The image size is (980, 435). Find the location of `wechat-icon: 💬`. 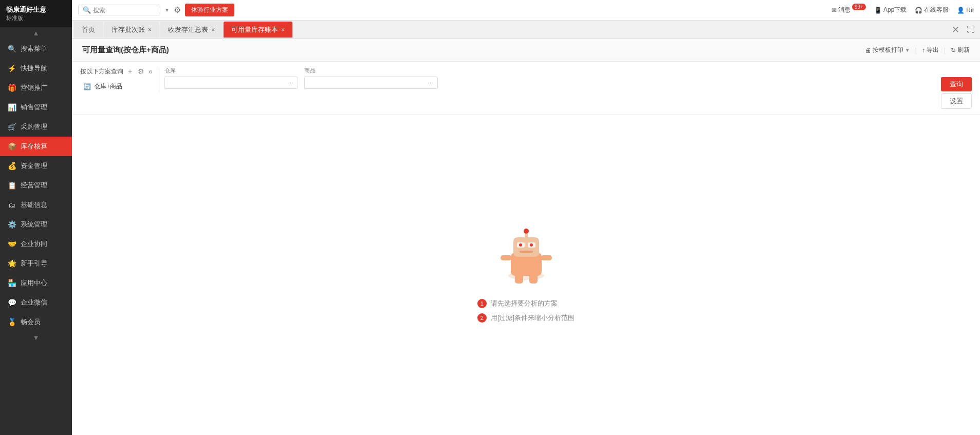

wechat-icon: 💬 is located at coordinates (12, 302).